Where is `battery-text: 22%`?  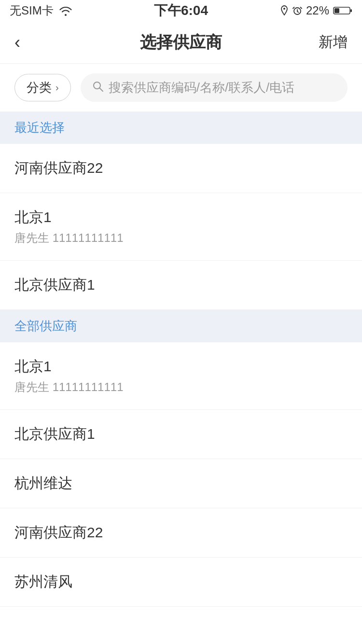
battery-text: 22% is located at coordinates (318, 11).